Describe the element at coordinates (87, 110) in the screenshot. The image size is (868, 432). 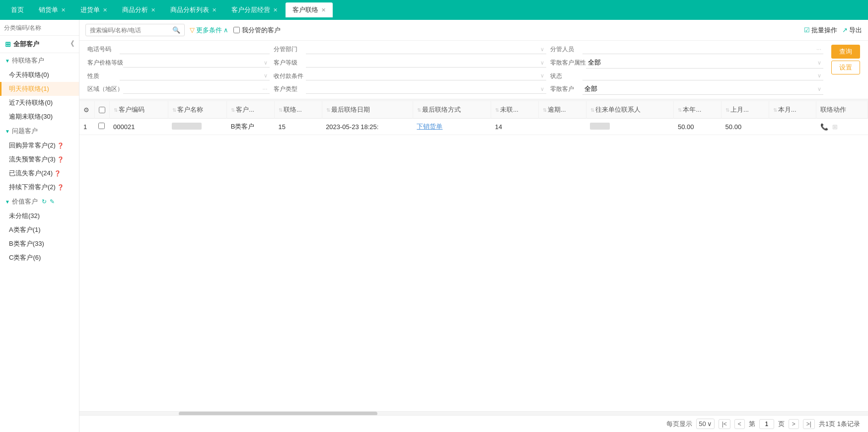
I see `th-settings: ⚙` at that location.